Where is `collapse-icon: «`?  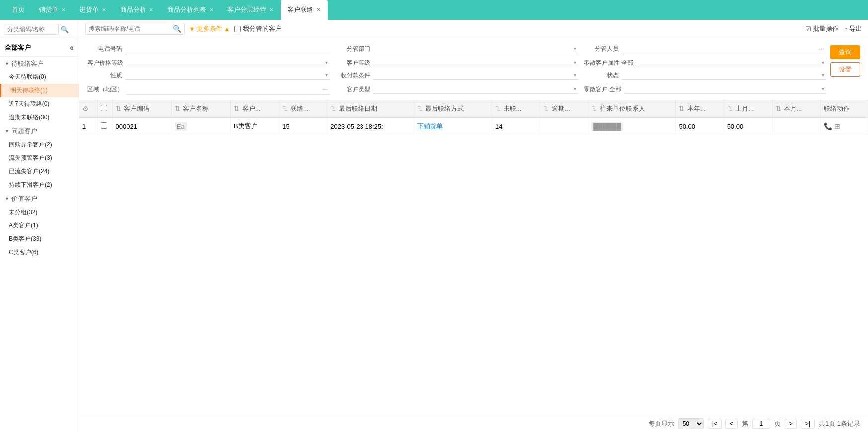
collapse-icon: « is located at coordinates (72, 48).